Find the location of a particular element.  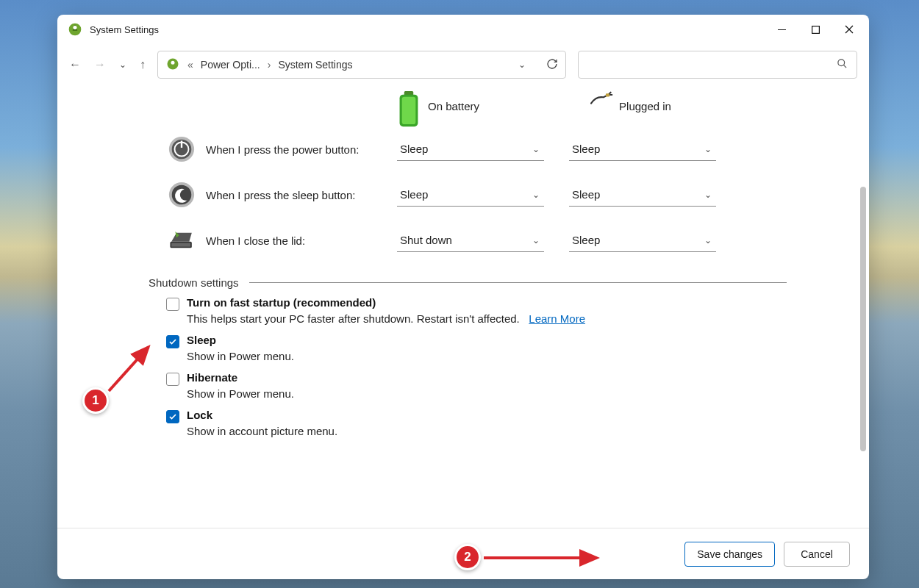

shutdown-section-header: Shutdown settings is located at coordinates (500, 282).